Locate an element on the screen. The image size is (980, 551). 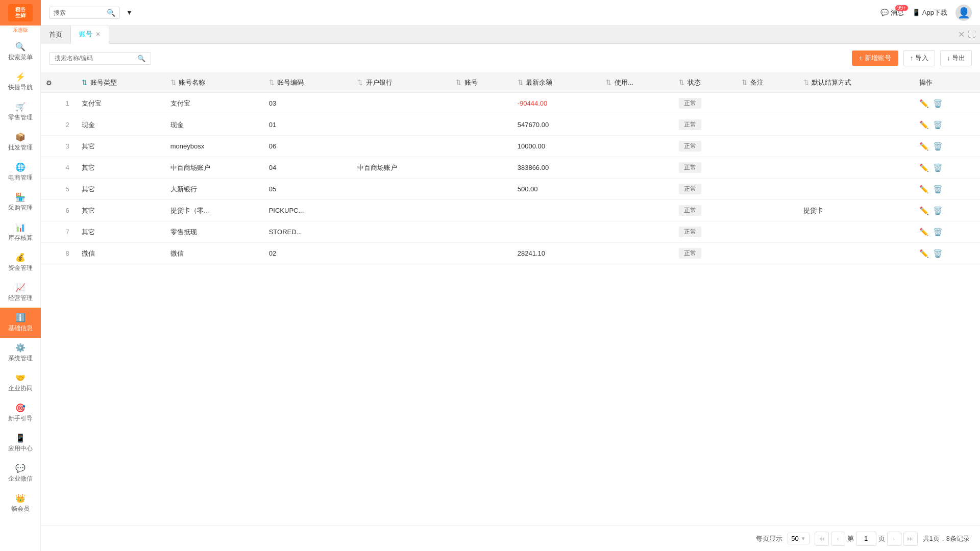
avatar-image: 👤 is located at coordinates (964, 13).